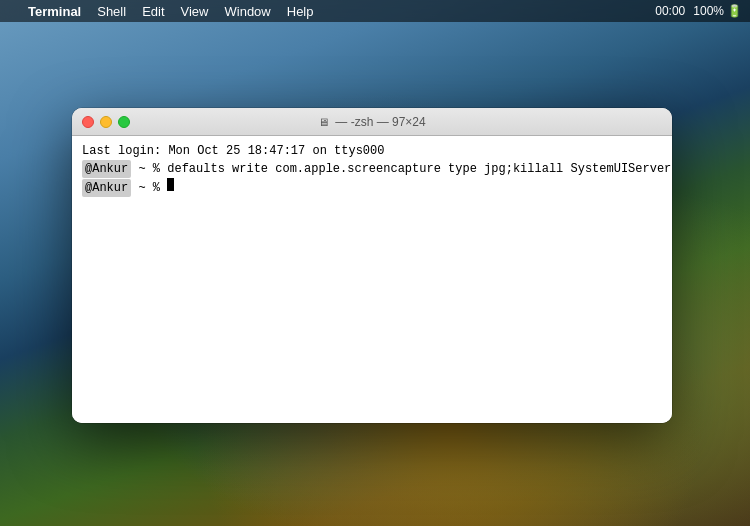 This screenshot has height=526, width=750. Describe the element at coordinates (419, 169) in the screenshot. I see `command-display: defaults write com.apple.screencapture t…` at that location.